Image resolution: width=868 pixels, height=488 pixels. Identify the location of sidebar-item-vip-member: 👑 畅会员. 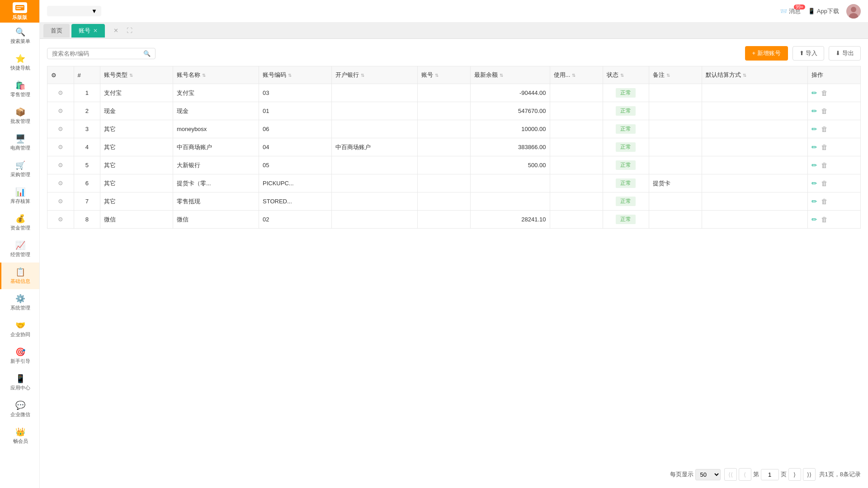
(20, 436).